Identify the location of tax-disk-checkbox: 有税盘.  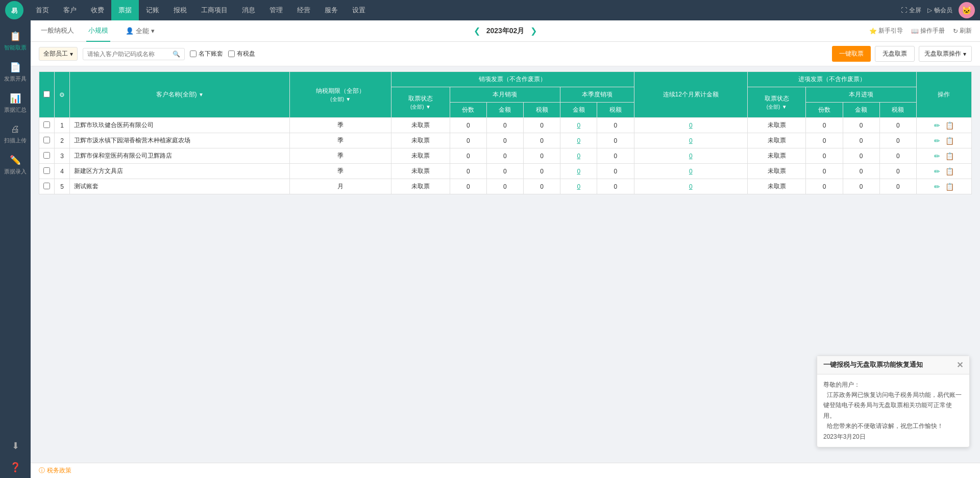
(242, 54).